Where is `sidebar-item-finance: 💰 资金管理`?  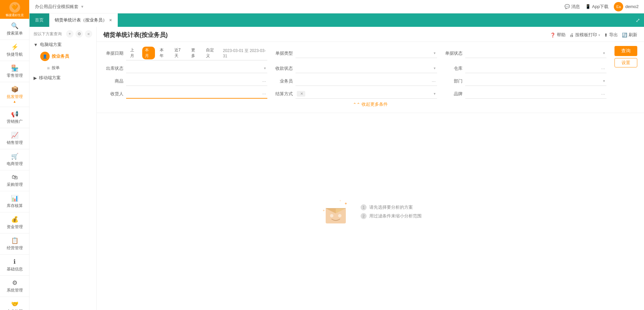 sidebar-item-finance: 💰 资金管理 is located at coordinates (15, 223).